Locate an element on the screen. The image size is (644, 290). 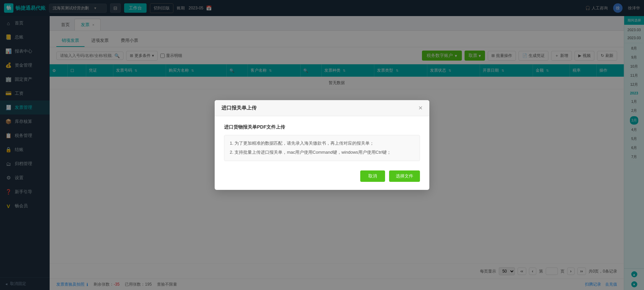
modal-body: 进口货物报关单PDF文件上传 1. 为了更加精准的数据匹配，请先录入海关缴款书，… is located at coordinates (322, 153).